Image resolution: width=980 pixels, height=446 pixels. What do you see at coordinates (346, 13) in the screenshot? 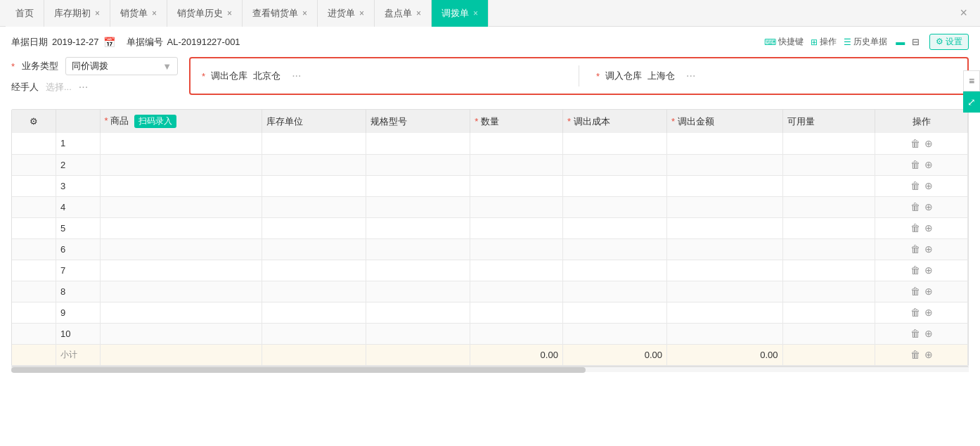
I see `tab-purchase: 进货单 ×` at bounding box center [346, 13].